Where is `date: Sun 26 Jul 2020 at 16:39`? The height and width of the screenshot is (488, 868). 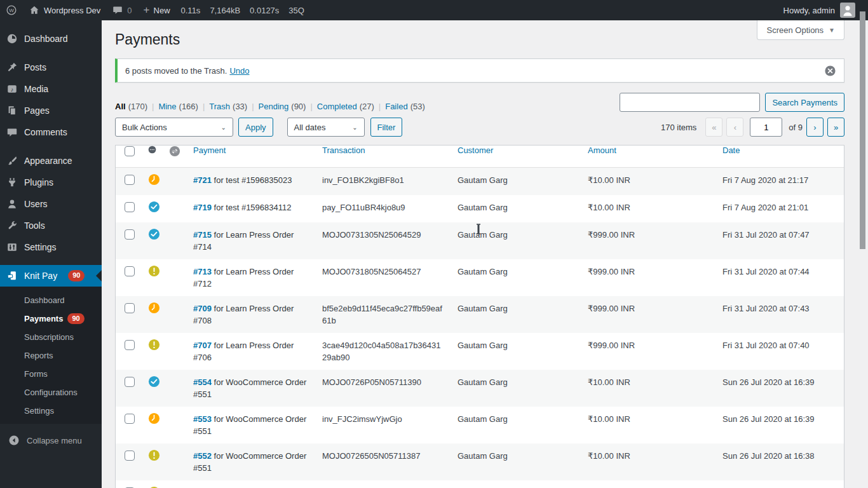 date: Sun 26 Jul 2020 at 16:39 is located at coordinates (780, 425).